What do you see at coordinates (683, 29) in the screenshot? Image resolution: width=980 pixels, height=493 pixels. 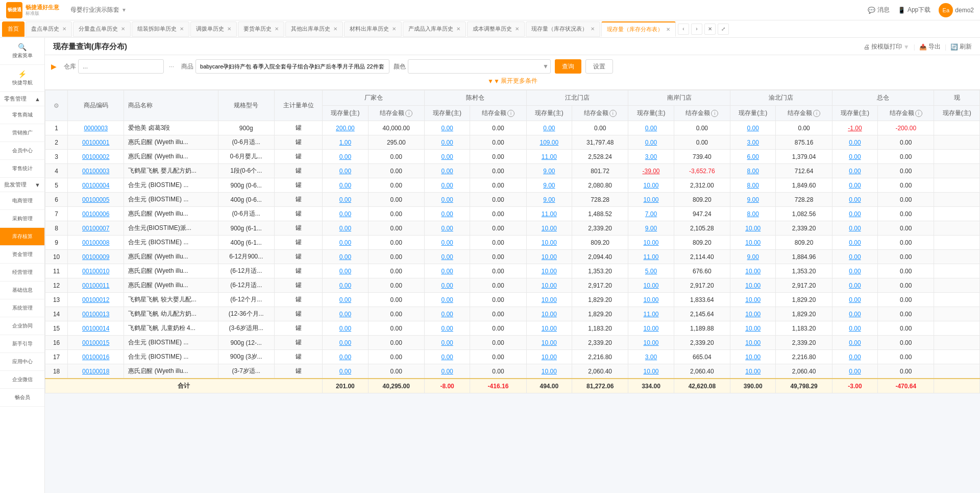 I see `tab-prev-btn: ‹` at bounding box center [683, 29].